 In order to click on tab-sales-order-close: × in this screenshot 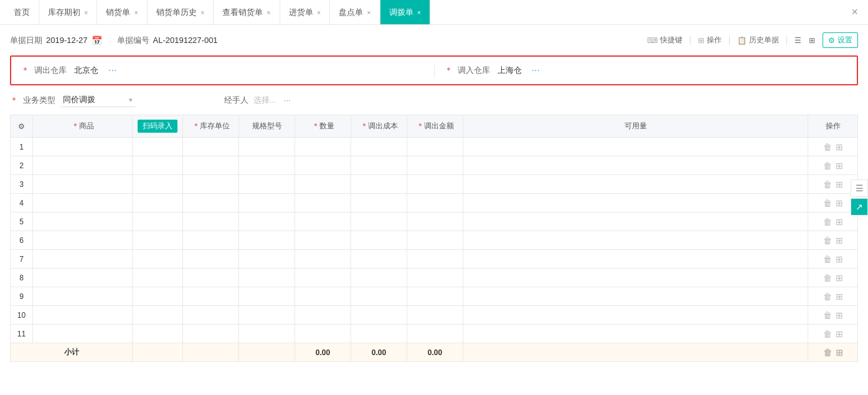, I will do `click(136, 12)`.